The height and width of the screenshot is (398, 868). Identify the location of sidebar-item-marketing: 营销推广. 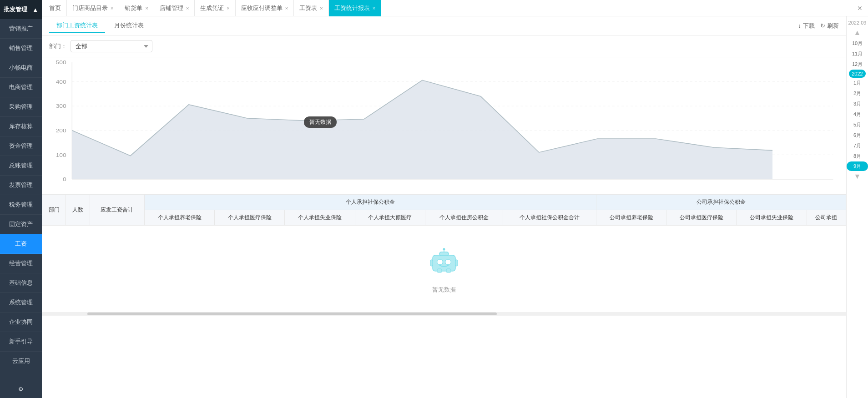
(21, 29).